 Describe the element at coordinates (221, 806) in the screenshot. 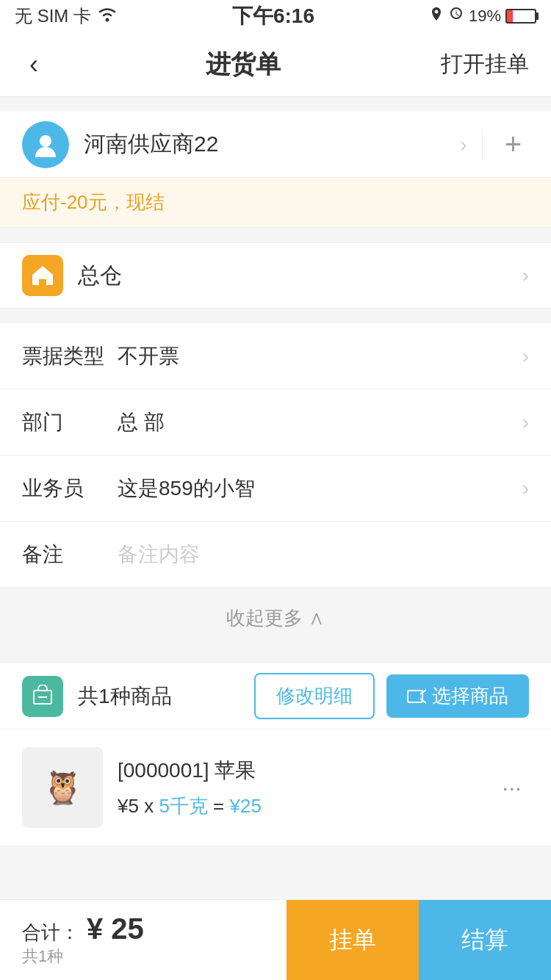

I see `equals-sign: =` at that location.